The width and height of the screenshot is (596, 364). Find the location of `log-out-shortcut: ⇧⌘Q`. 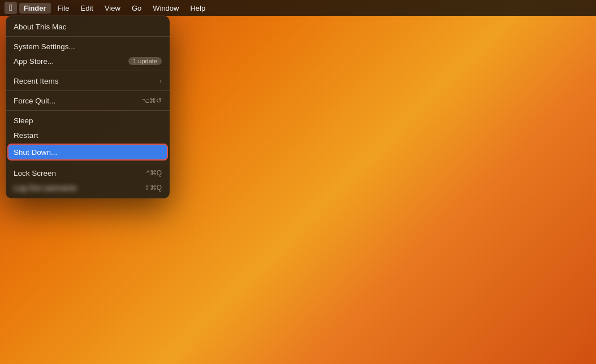

log-out-shortcut: ⇧⌘Q is located at coordinates (153, 188).